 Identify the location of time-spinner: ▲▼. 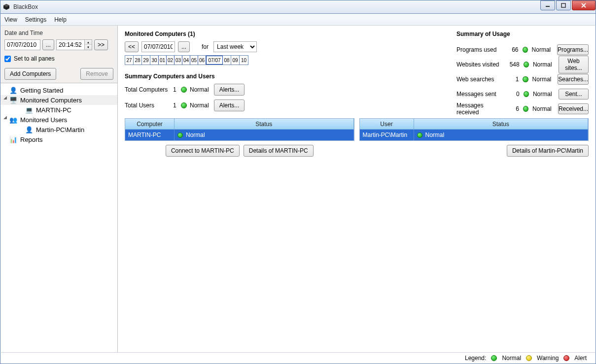
(89, 45).